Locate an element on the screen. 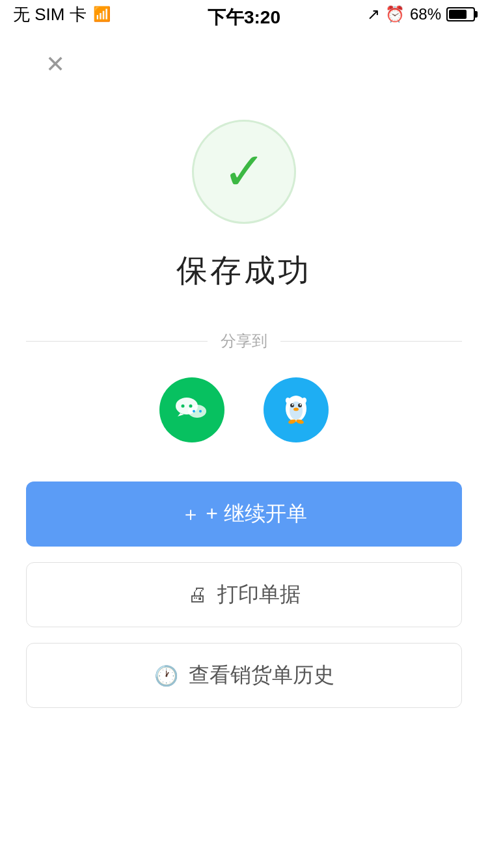  close-button: ✕ is located at coordinates (55, 64).